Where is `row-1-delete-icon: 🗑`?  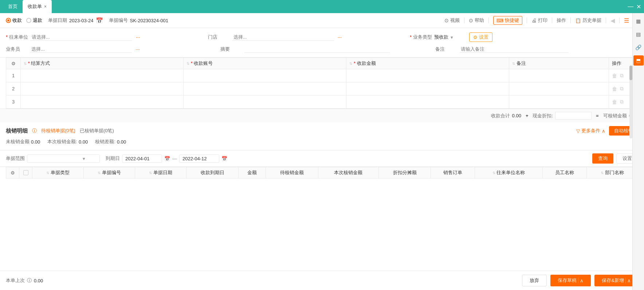 row-1-delete-icon: 🗑 is located at coordinates (614, 76).